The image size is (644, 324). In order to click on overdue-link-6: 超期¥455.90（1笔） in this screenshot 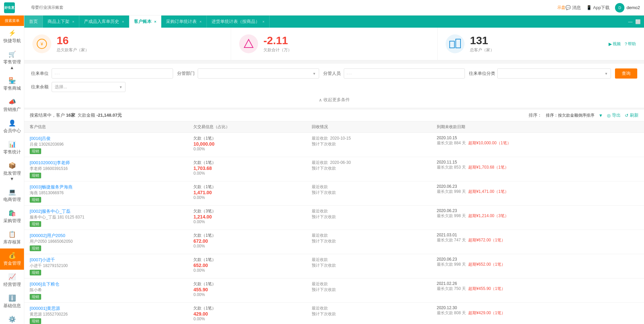, I will do `click(487, 289)`.